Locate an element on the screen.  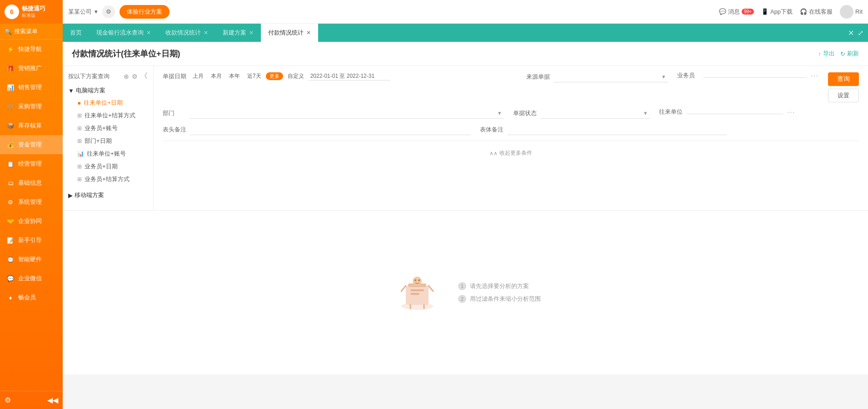
scheme-staff-account: ⊞ 业务员+账号 is located at coordinates (108, 128).